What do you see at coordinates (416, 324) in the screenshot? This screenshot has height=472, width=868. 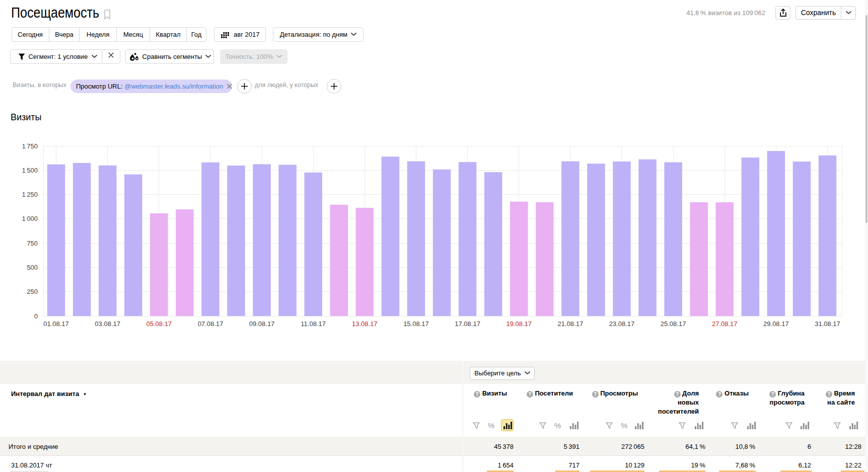 I see `svg-text: 15.08.17` at bounding box center [416, 324].